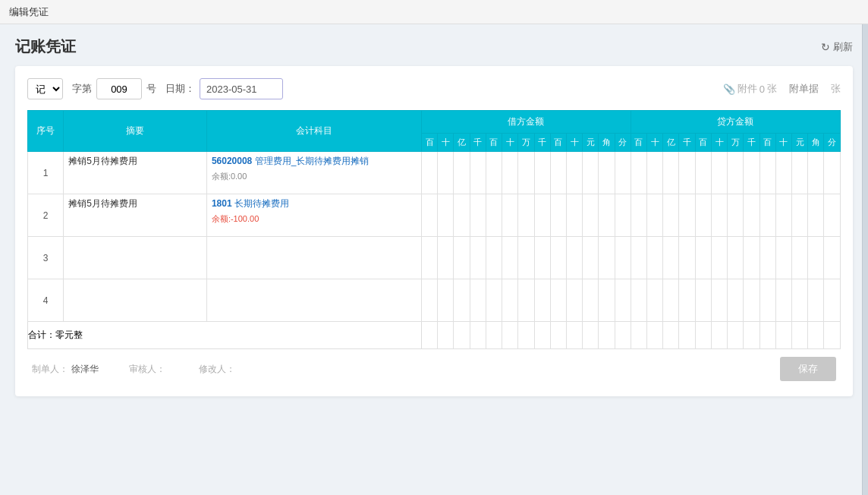  I want to click on debit-cell-r1-c7, so click(542, 216).